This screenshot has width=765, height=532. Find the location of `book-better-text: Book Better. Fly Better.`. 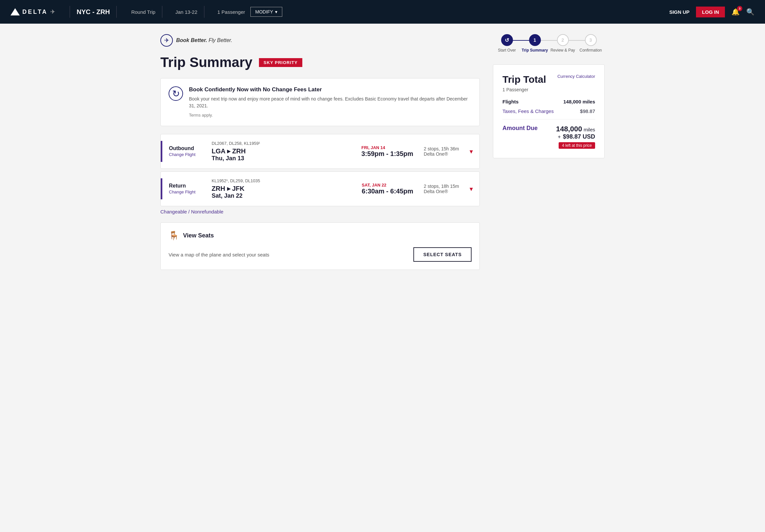

book-better-text: Book Better. Fly Better. is located at coordinates (204, 40).